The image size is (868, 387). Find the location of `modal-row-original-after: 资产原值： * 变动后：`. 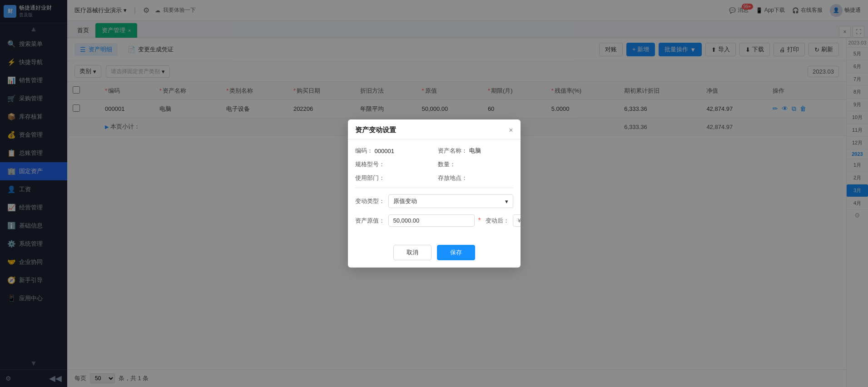

modal-row-original-after: 资产原值： * 变动后： is located at coordinates (434, 221).